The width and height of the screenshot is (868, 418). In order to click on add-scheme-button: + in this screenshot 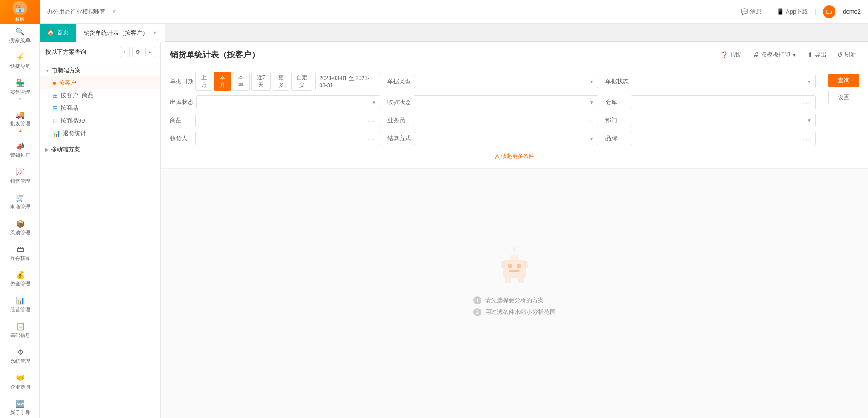, I will do `click(125, 52)`.